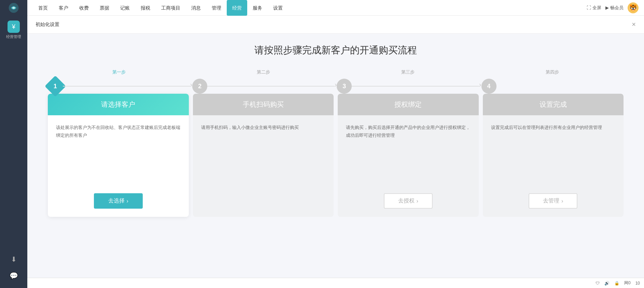 The height and width of the screenshot is (288, 644). I want to click on avatar: 🐯, so click(633, 8).